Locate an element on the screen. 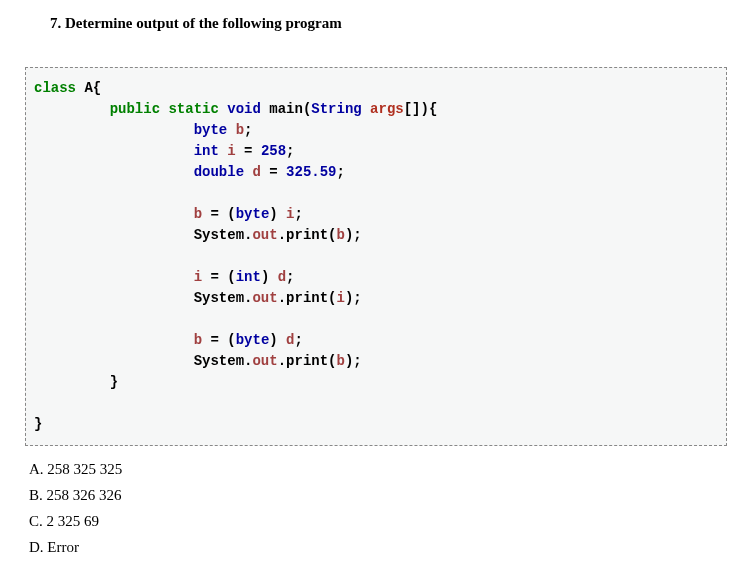  answer-text: 258 326 326 is located at coordinates (84, 495).